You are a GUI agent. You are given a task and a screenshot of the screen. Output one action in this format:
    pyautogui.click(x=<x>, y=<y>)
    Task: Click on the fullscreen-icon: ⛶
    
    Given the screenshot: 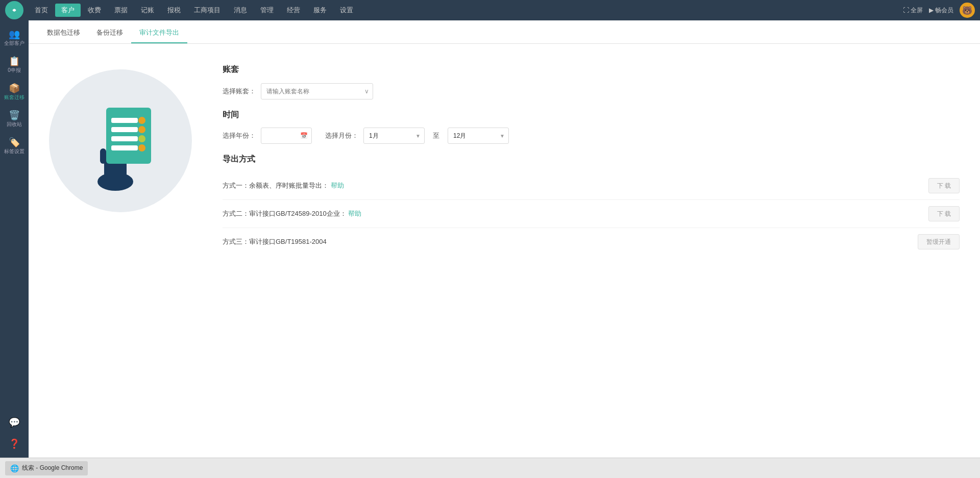 What is the action you would take?
    pyautogui.click(x=906, y=10)
    